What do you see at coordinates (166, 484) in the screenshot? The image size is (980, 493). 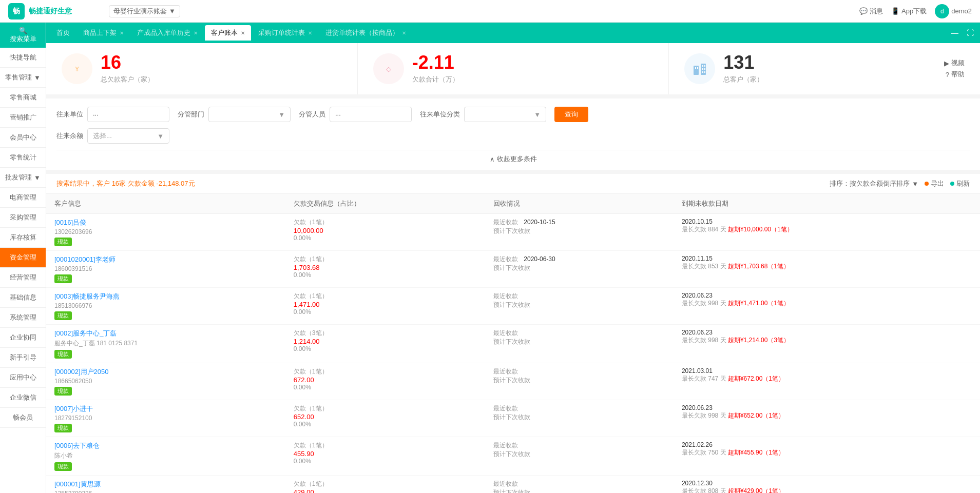 I see `customer-name-7: [000001]黄思源` at bounding box center [166, 484].